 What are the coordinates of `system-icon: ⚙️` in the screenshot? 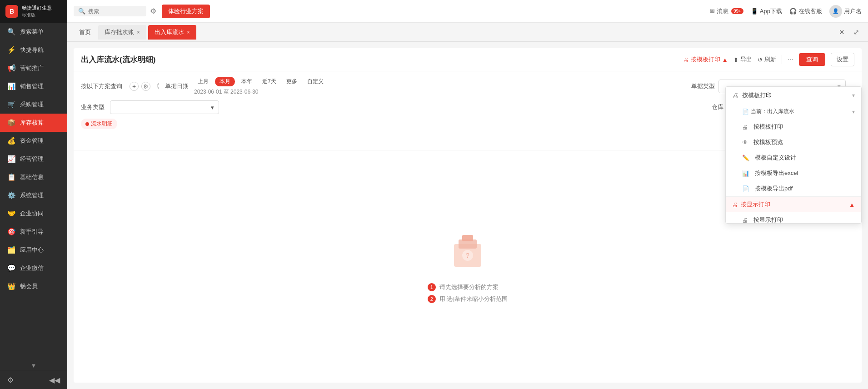 It's located at (11, 195).